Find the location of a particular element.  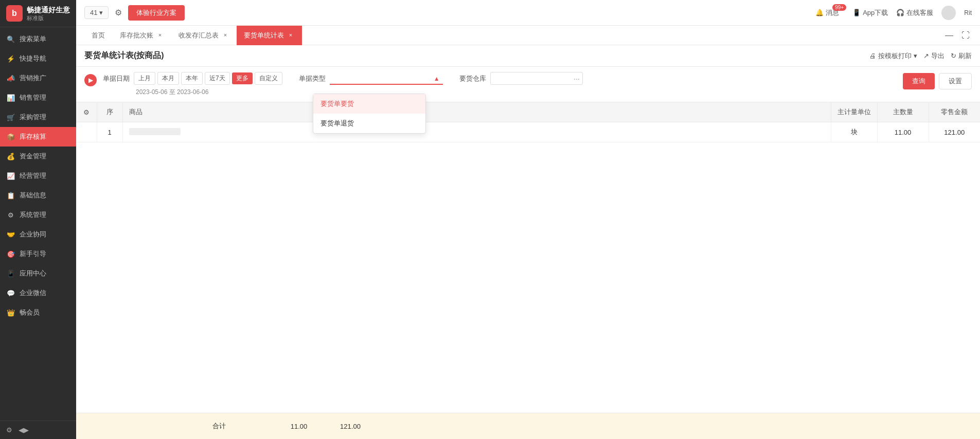

tab-receive-summary: 收发存汇总表 × is located at coordinates (204, 35).